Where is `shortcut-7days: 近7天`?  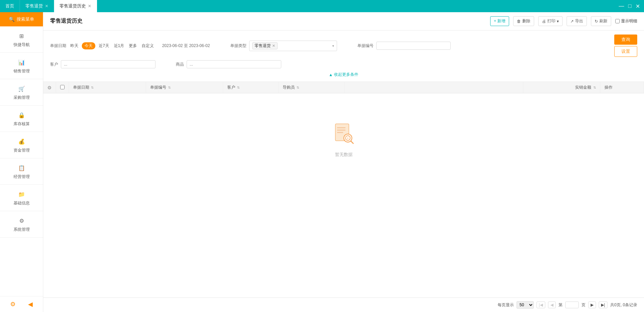 shortcut-7days: 近7天 is located at coordinates (104, 46).